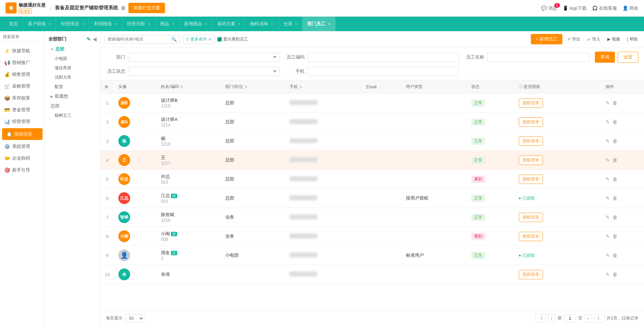 Image resolution: width=644 pixels, height=326 pixels. I want to click on sidebar-item-inventory: 📦 库存核算, so click(22, 98).